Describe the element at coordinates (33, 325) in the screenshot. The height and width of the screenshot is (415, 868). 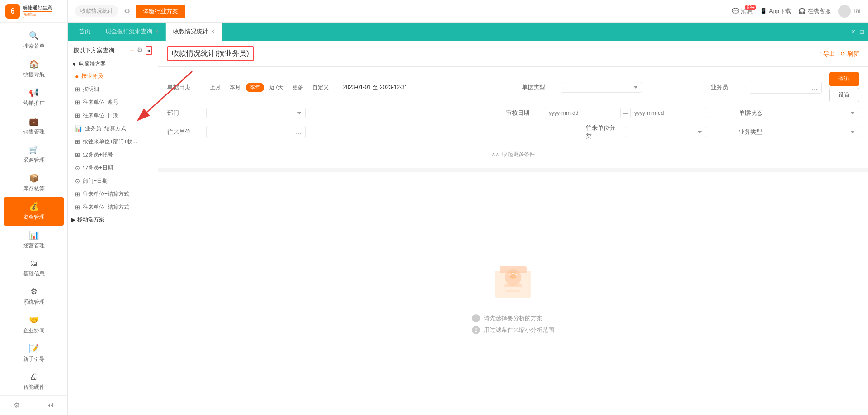
I see `sidebar-item-corp: 🤝 企业协同` at that location.